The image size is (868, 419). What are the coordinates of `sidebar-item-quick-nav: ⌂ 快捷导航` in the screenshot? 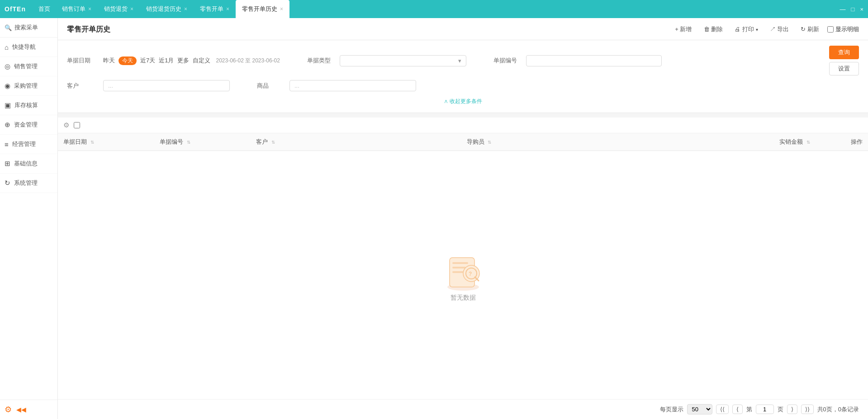 It's located at (29, 47).